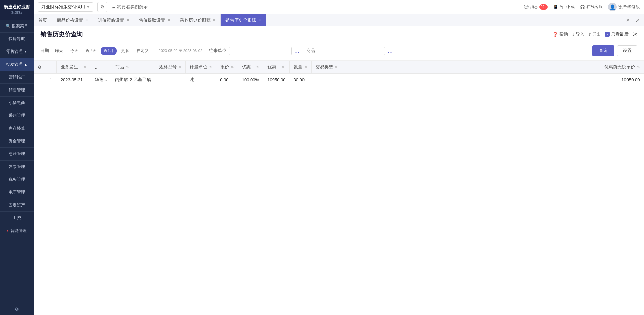 Image resolution: width=644 pixels, height=315 pixels. I want to click on sidebar-item-wholesale: 批发管理 ▲, so click(17, 65).